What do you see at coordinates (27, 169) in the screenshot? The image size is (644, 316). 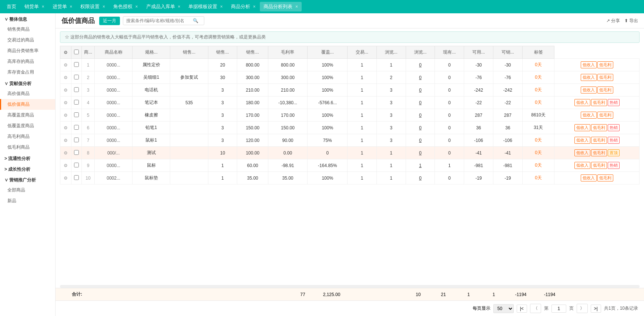 I see `section-growth: > 成长性分析` at bounding box center [27, 169].